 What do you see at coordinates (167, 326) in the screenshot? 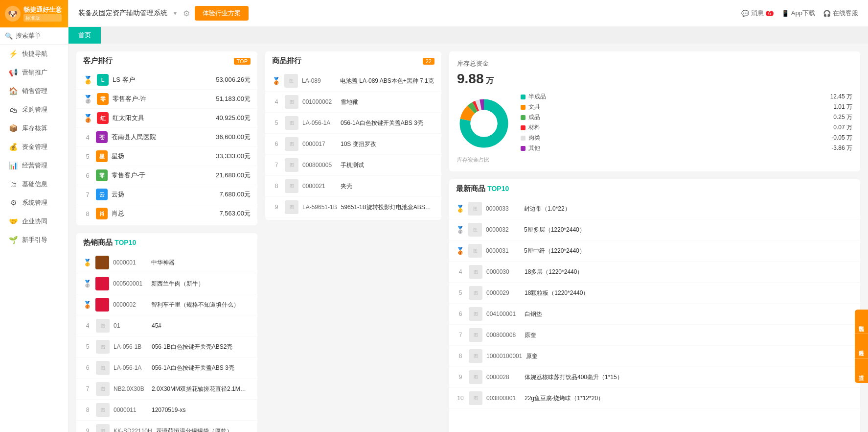
I see `hot-product-item: 4 图 01 45#` at bounding box center [167, 326].